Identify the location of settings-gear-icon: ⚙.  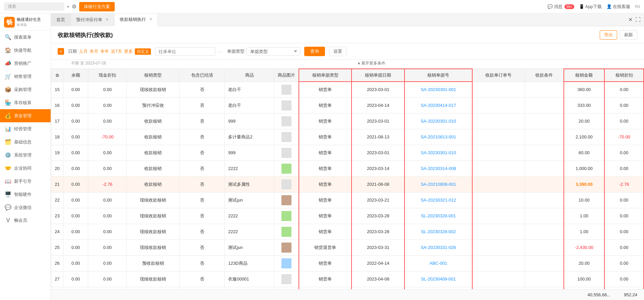
(74, 7).